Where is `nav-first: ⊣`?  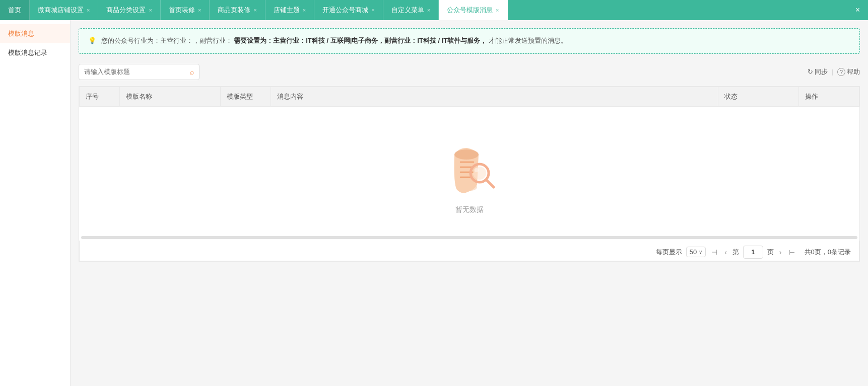
nav-first: ⊣ is located at coordinates (714, 252).